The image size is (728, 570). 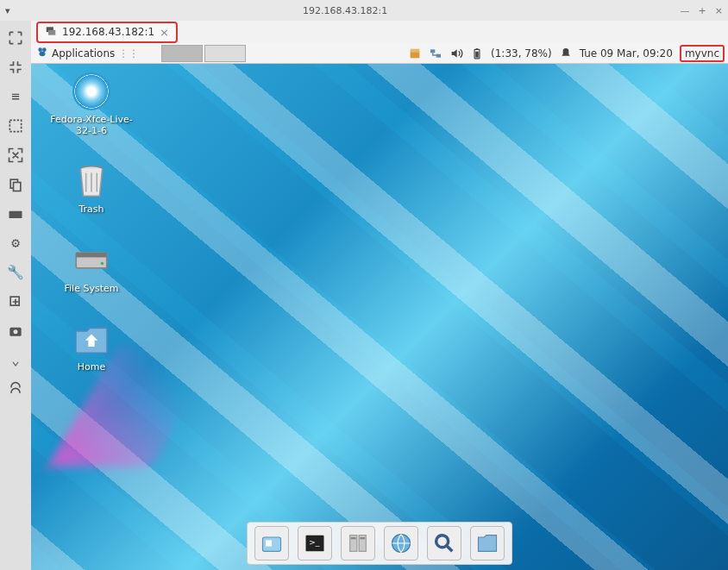 I want to click on duplicate-icon, so click(x=16, y=302).